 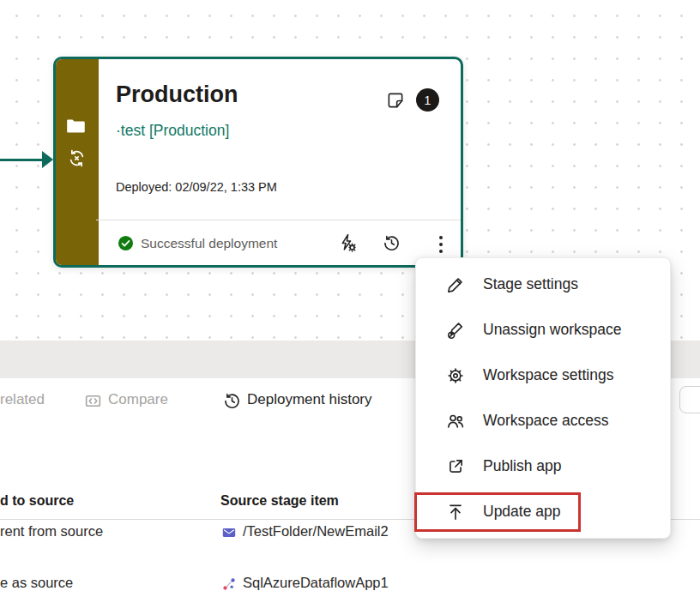 I want to click on menu-item-workspace-access: Workspace access, so click(x=543, y=420).